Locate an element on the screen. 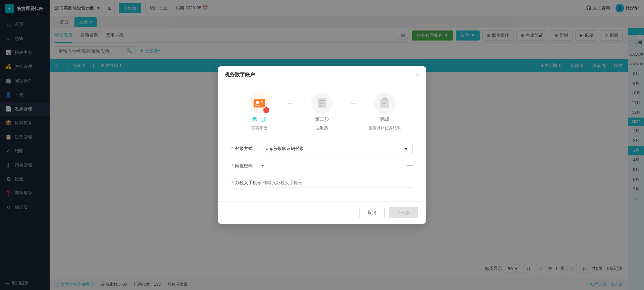  password-input-wrap: 〰 is located at coordinates (337, 166).